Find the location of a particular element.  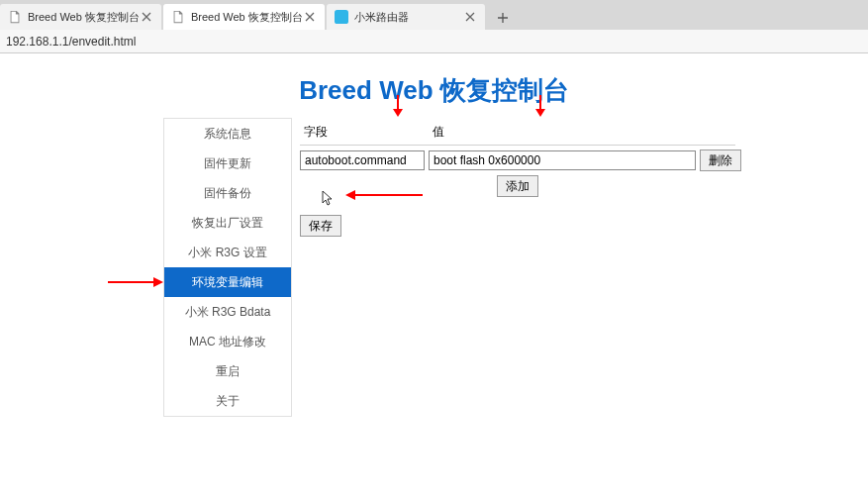

sidebar-item-factory-reset: 恢复出厂设置 is located at coordinates (228, 223).